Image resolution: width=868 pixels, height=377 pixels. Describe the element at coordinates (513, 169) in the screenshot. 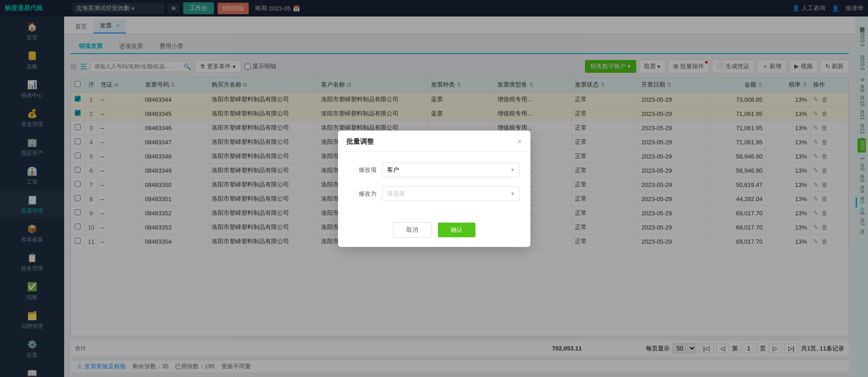

I see `field-arrow-icon: ▾` at that location.